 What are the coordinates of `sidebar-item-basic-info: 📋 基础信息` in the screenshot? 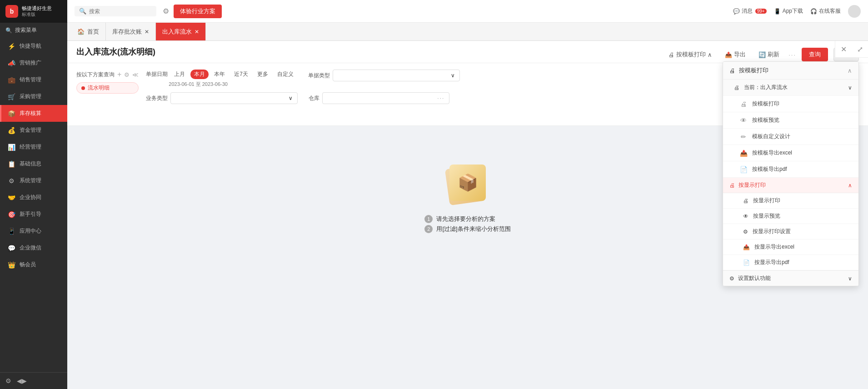 It's located at (34, 164).